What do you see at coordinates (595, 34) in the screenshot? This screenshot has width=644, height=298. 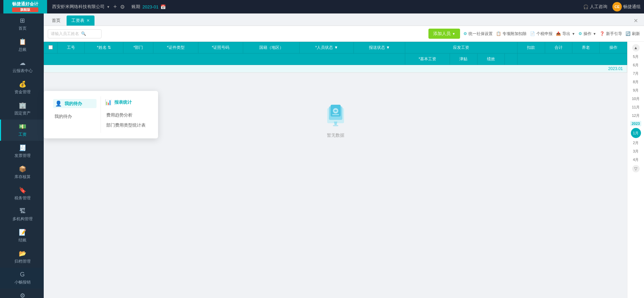 I see `toolbar-action-arrow-operations: ▼` at bounding box center [595, 34].